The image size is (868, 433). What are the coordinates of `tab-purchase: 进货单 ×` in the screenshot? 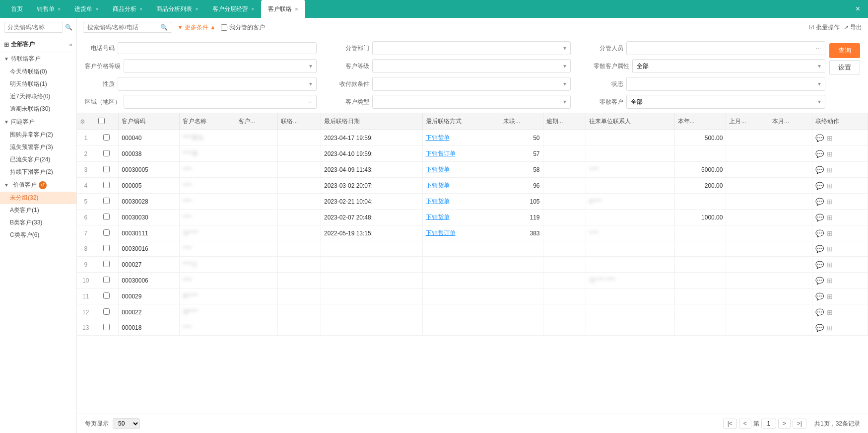 It's located at (86, 9).